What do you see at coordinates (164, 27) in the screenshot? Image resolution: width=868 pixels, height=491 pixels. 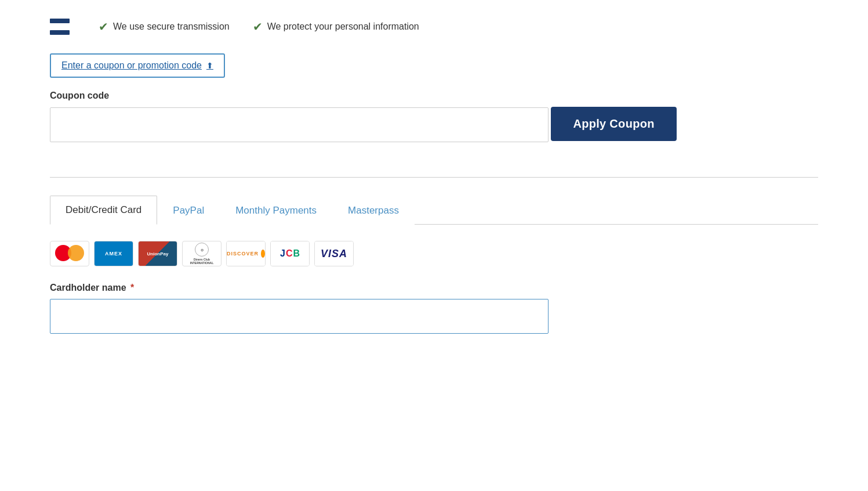 I see `security-item-1: ✔ We use secure transmission` at bounding box center [164, 27].